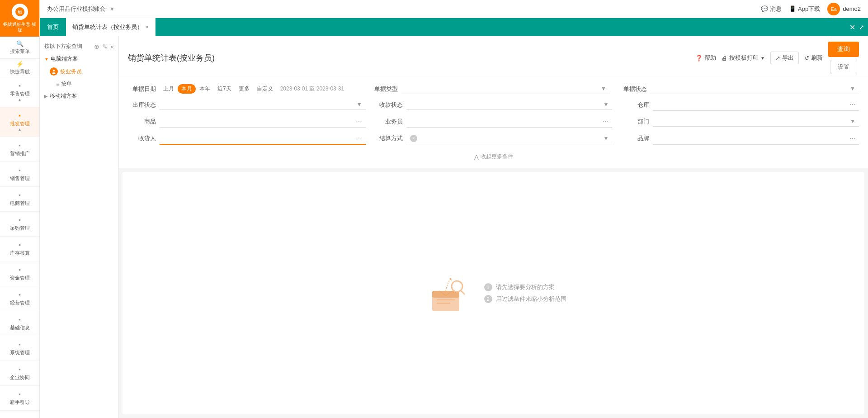 The image size is (868, 418). What do you see at coordinates (20, 224) in the screenshot?
I see `sidebar-nav-item-5: ▪ 采购管理` at bounding box center [20, 224].